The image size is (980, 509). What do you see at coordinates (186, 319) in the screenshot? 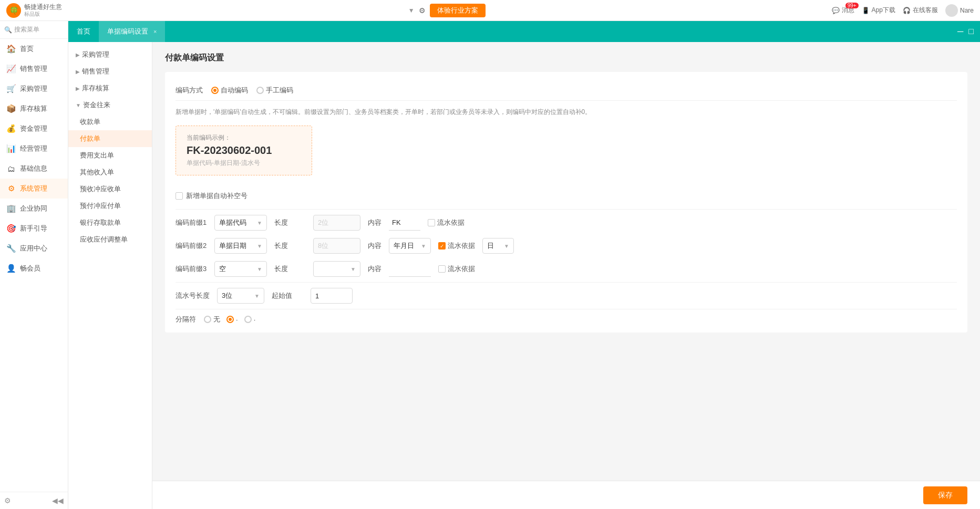
I see `sep-label: 分隔符` at bounding box center [186, 319].